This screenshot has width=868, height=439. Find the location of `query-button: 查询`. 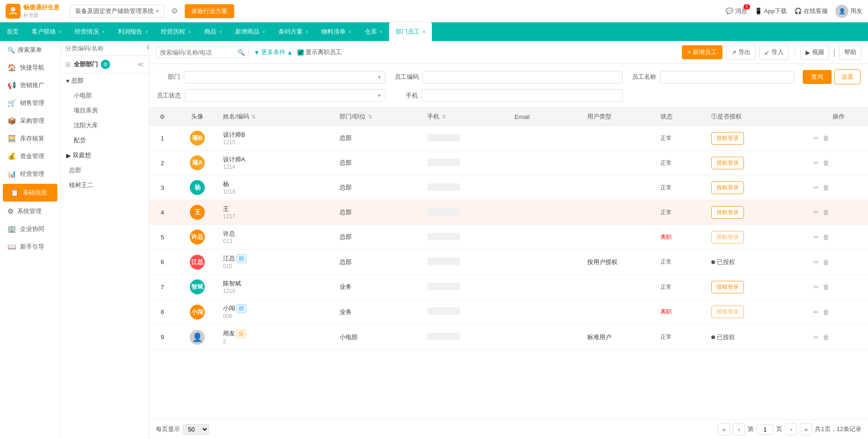

query-button: 查询 is located at coordinates (817, 77).